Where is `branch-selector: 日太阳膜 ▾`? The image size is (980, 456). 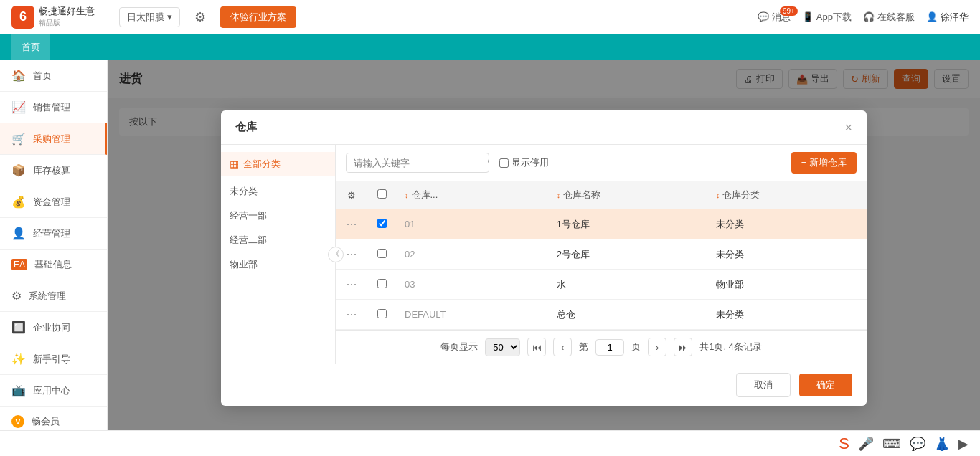
branch-selector: 日太阳膜 ▾ is located at coordinates (149, 17).